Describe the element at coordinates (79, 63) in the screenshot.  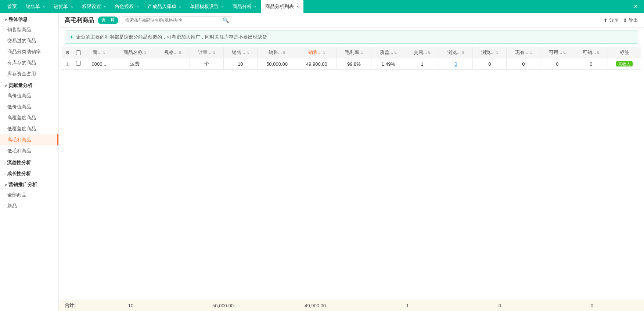
I see `row-checkbox` at that location.